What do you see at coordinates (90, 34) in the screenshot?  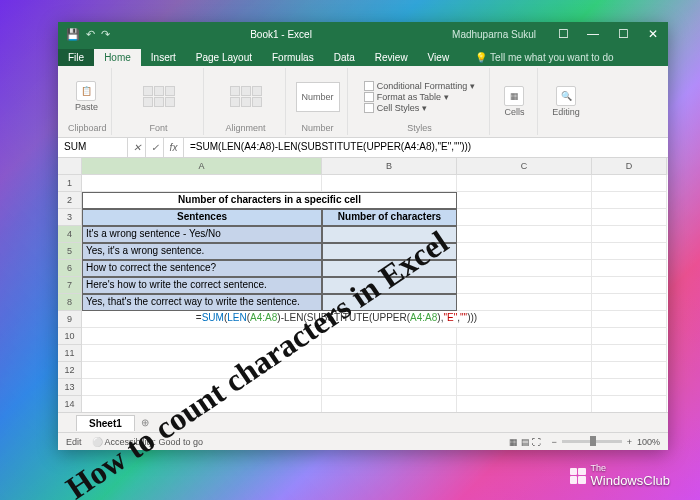 I see `undo-icon: ↶` at bounding box center [90, 34].